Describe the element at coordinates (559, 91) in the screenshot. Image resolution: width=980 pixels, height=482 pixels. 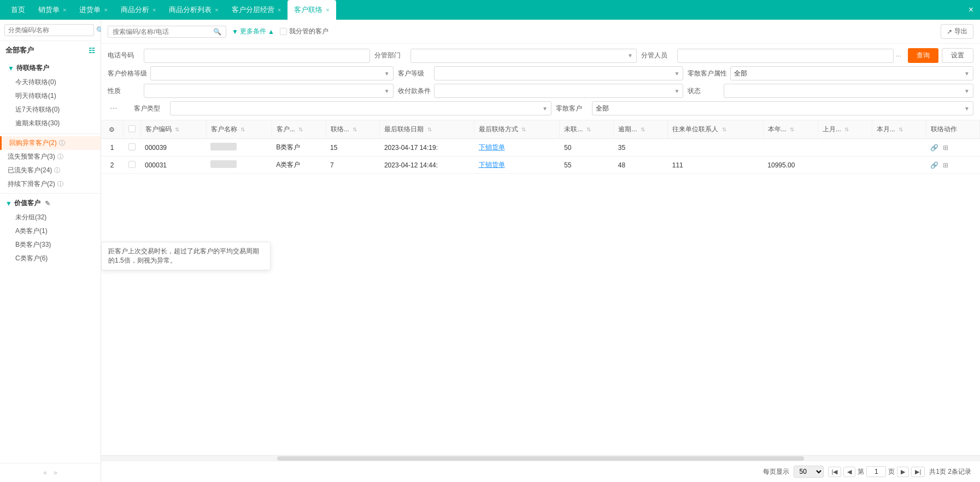
I see `filter-payment-select: ▼` at that location.